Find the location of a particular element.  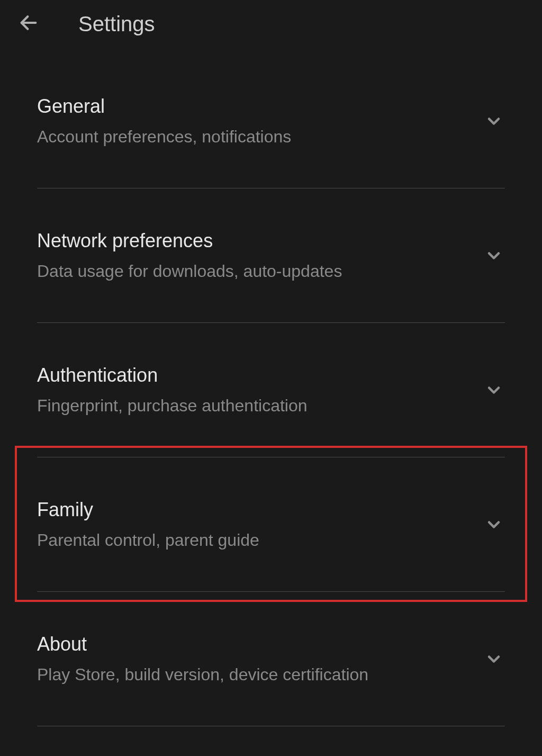

settings-item-content: Authentication Fingerprint, purchase aut… is located at coordinates (260, 390).